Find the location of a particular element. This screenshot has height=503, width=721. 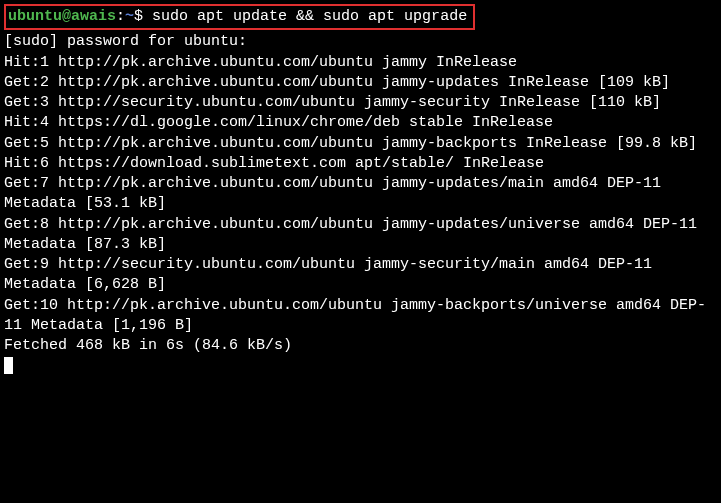

prompt-line-highlighted: ubuntu@awais:~$ sudo apt update && sudo … is located at coordinates (240, 17).